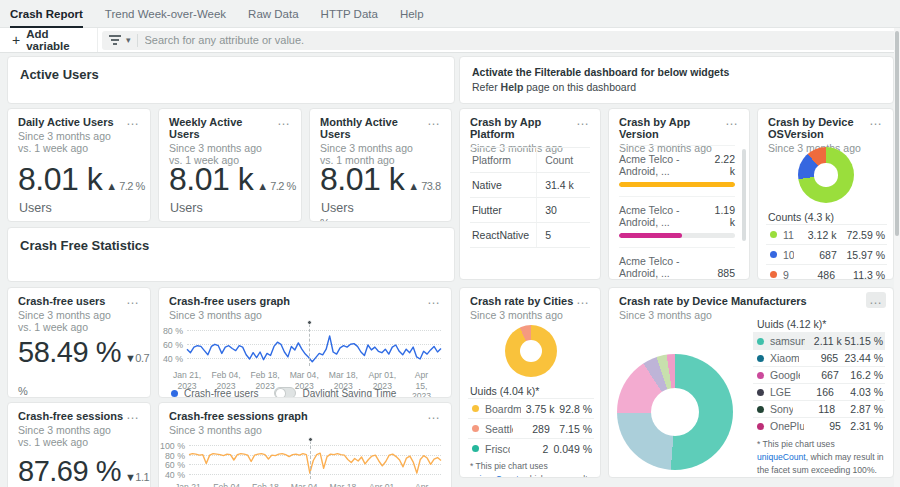  I want to click on cities-legend: Boardman3.75 k92.8 %Seattle2897.15 %Fris…, so click(531, 428).